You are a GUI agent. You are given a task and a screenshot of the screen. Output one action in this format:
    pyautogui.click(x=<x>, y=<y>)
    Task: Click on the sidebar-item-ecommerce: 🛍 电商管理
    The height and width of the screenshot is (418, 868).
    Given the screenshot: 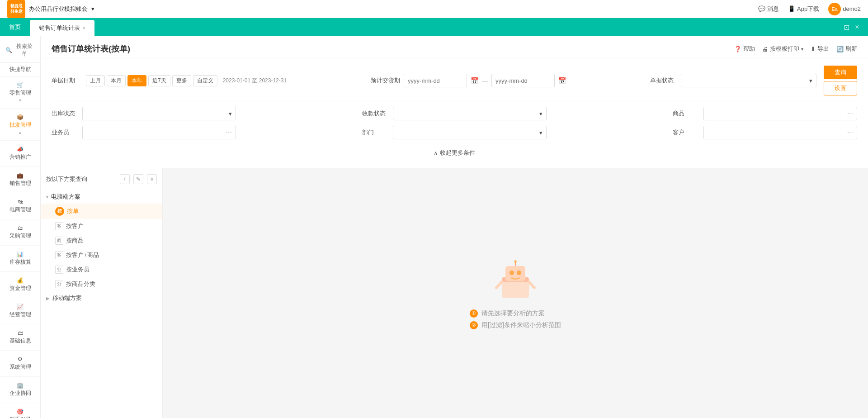 What is the action you would take?
    pyautogui.click(x=20, y=206)
    